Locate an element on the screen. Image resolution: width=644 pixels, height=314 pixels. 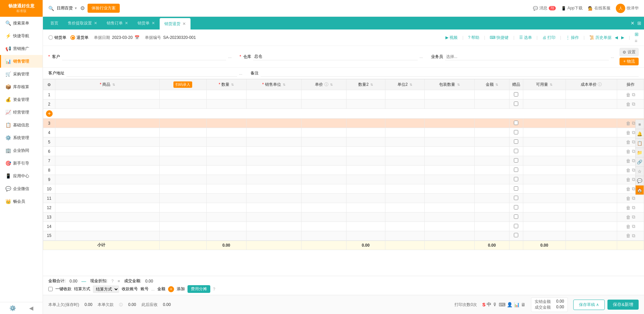
salesperson-dots: ... is located at coordinates (612, 57).